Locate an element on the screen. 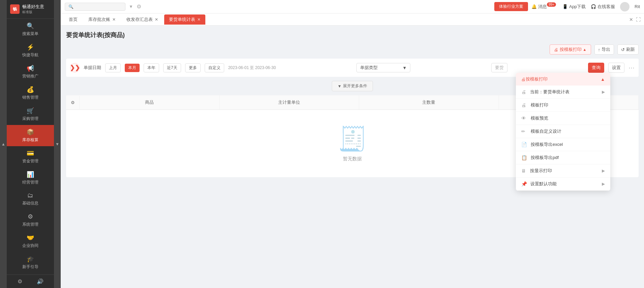 The image size is (644, 288). notification-item: 🔔 消息 99+ is located at coordinates (544, 7).